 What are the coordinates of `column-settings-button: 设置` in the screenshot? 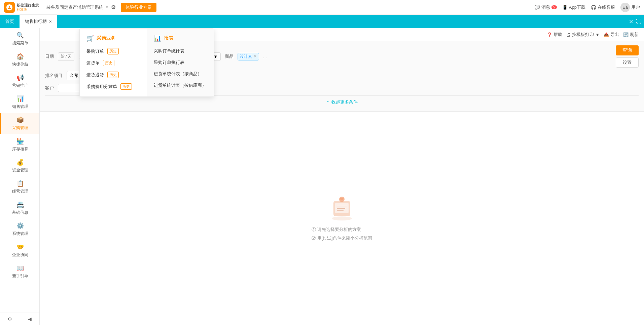 It's located at (627, 63).